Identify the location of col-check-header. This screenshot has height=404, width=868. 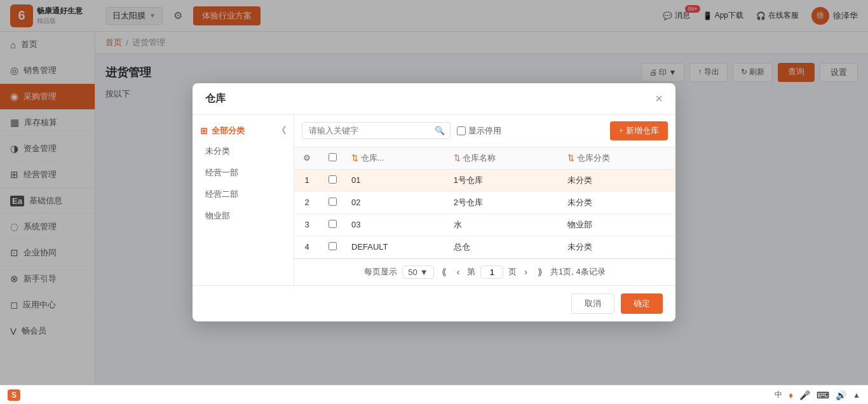
(332, 159).